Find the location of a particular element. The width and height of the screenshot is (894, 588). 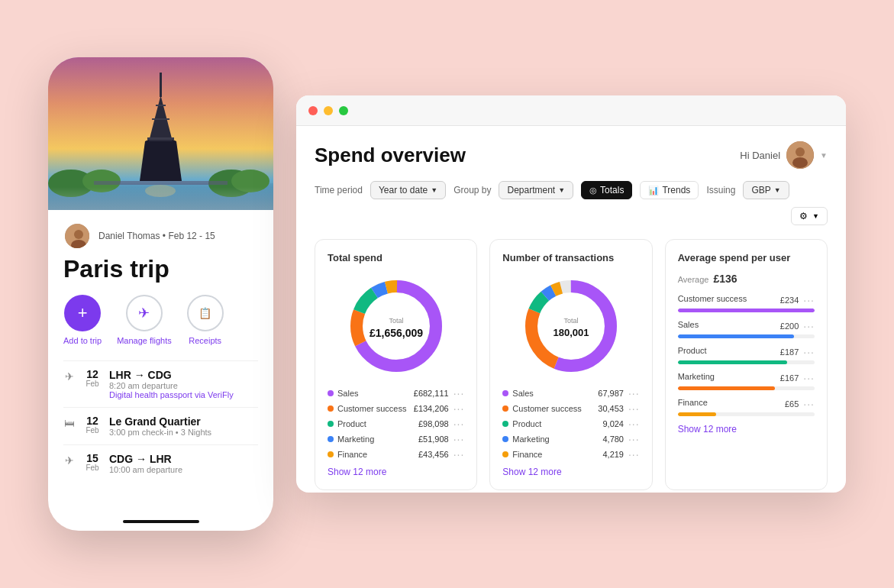

issuing-label: Issuing is located at coordinates (721, 190).